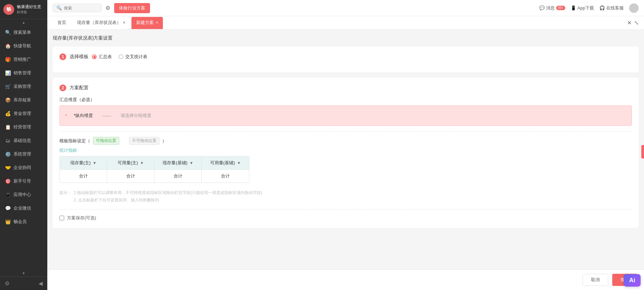  Describe the element at coordinates (346, 218) in the screenshot. I see `save-area: 方案保存(可选)` at that location.